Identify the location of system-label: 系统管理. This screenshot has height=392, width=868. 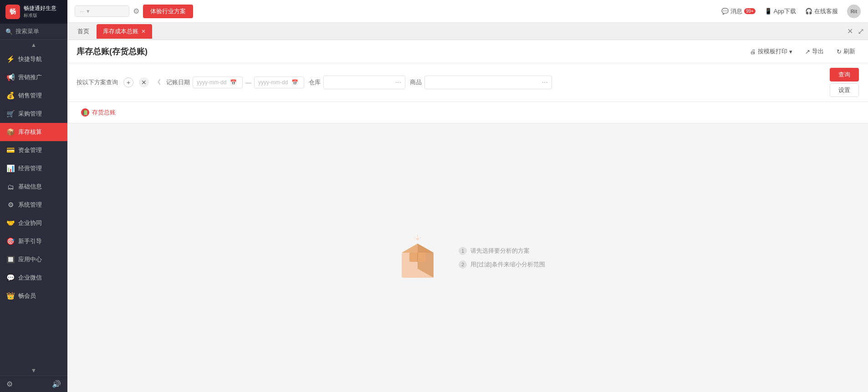
(30, 205).